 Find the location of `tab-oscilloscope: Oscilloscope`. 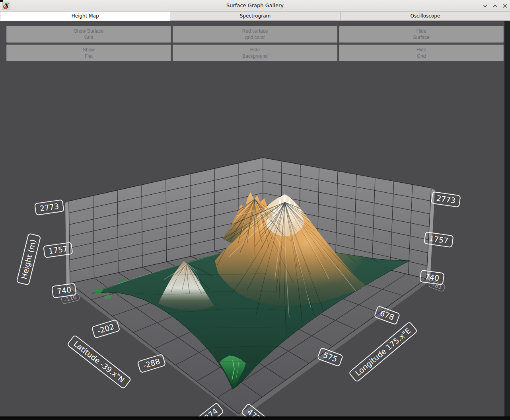

tab-oscilloscope: Oscilloscope is located at coordinates (425, 16).